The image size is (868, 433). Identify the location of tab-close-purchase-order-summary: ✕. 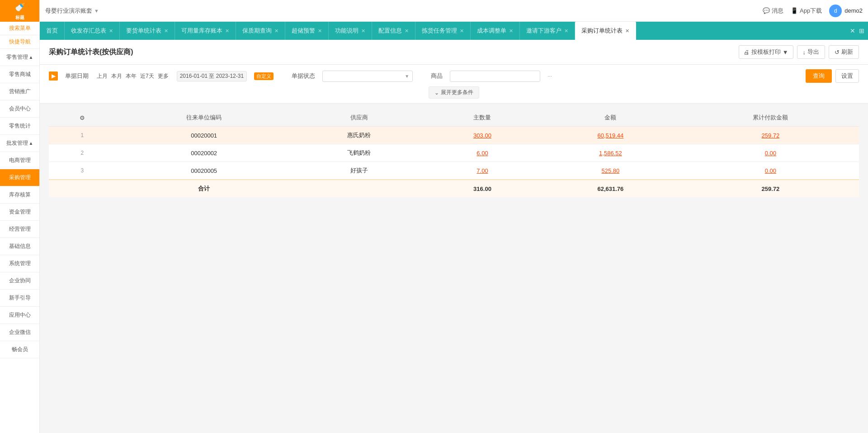
(627, 31).